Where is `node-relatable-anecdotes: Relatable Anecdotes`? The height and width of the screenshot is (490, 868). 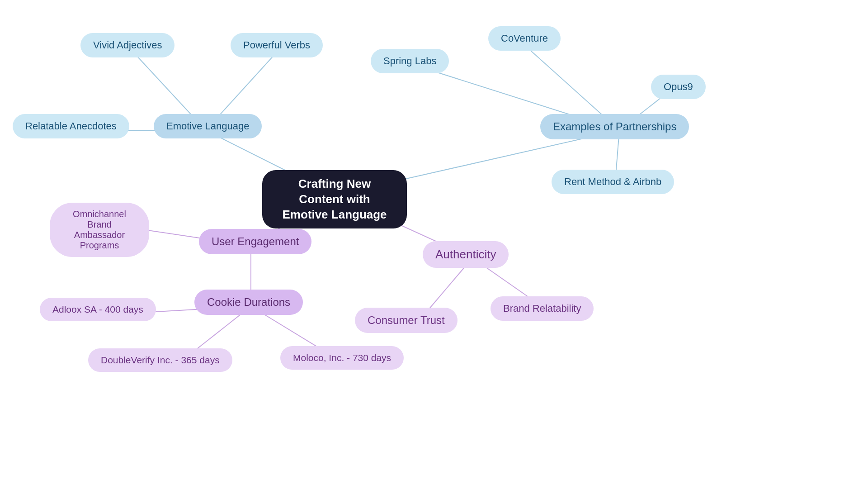 node-relatable-anecdotes: Relatable Anecdotes is located at coordinates (71, 126).